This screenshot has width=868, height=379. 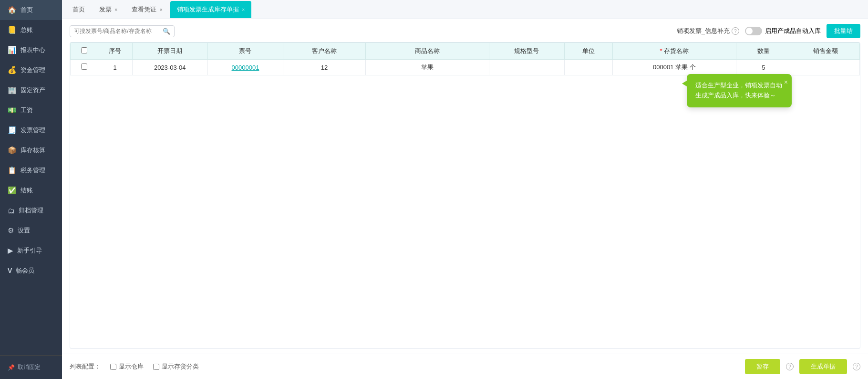 What do you see at coordinates (754, 31) in the screenshot?
I see `toggle-slider` at bounding box center [754, 31].